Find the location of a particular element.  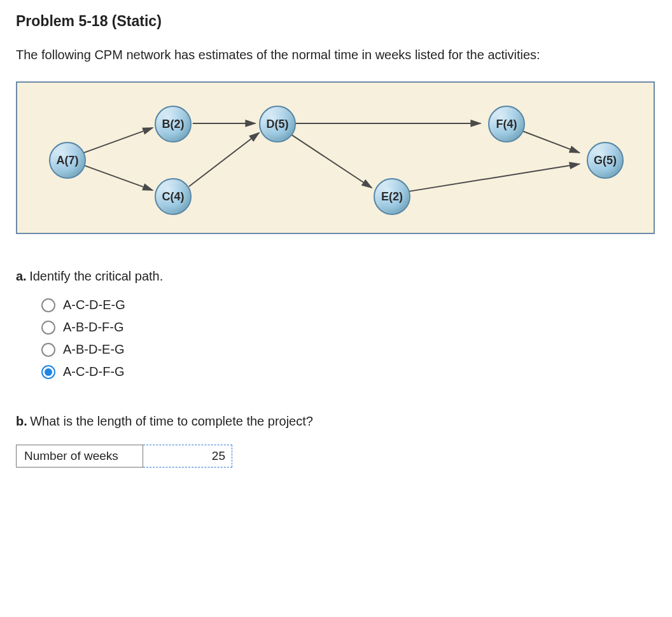

option-label: A-C-D-E-G is located at coordinates (94, 305).